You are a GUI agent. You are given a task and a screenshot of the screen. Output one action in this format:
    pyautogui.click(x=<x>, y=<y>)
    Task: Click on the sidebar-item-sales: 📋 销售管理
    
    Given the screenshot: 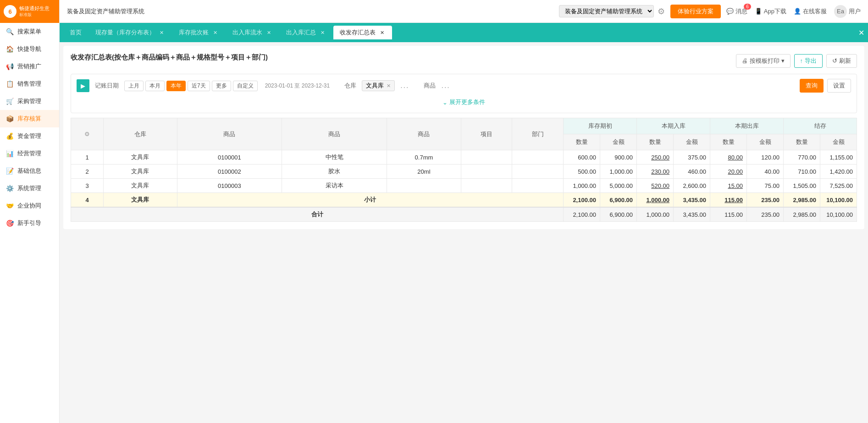 What is the action you would take?
    pyautogui.click(x=29, y=84)
    